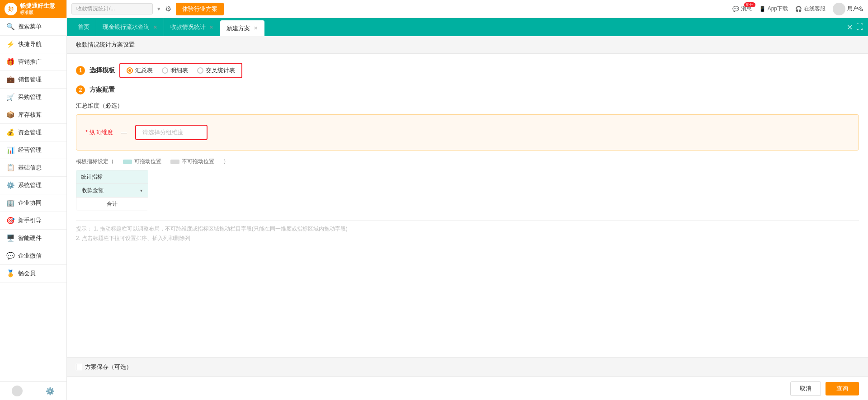 The image size is (868, 400). Describe the element at coordinates (806, 389) in the screenshot. I see `cancel-button: 取消` at that location.